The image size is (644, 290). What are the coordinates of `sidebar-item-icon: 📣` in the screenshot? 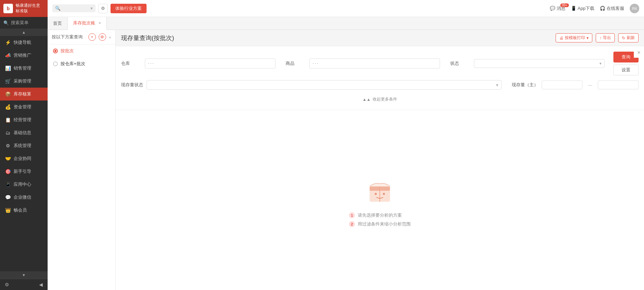 It's located at (8, 55).